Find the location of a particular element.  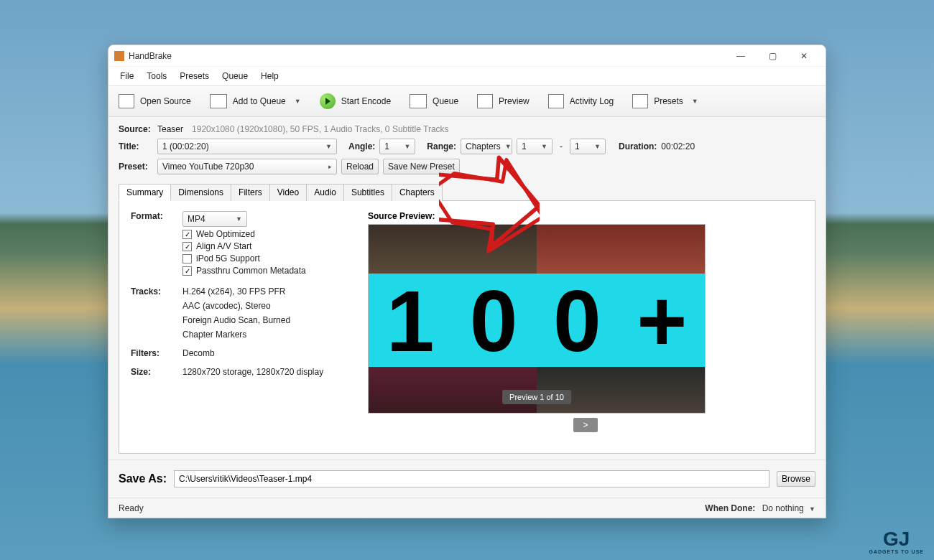

minimize-button: — is located at coordinates (741, 56).